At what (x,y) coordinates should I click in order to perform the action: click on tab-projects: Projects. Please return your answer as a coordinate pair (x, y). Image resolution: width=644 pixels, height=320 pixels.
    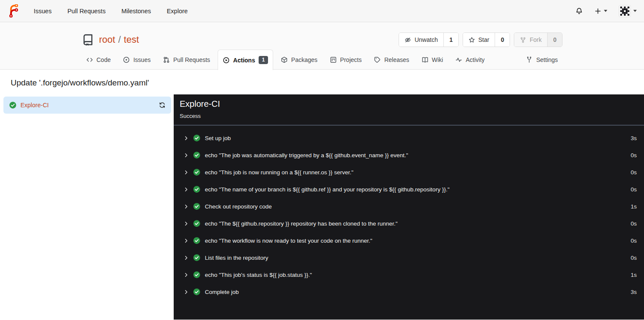
    Looking at the image, I should click on (346, 60).